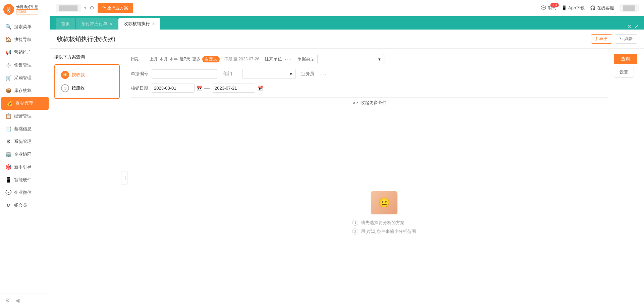  I want to click on sidebar-item-enterprise: 🏢 企业协同, so click(25, 154).